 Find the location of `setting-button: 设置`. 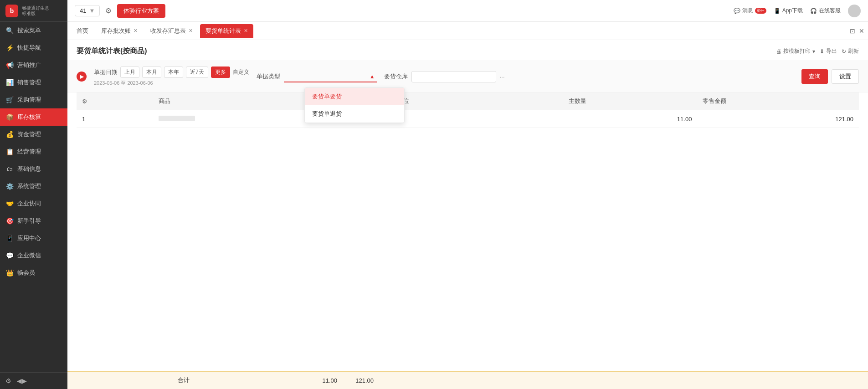

setting-button: 设置 is located at coordinates (845, 77).